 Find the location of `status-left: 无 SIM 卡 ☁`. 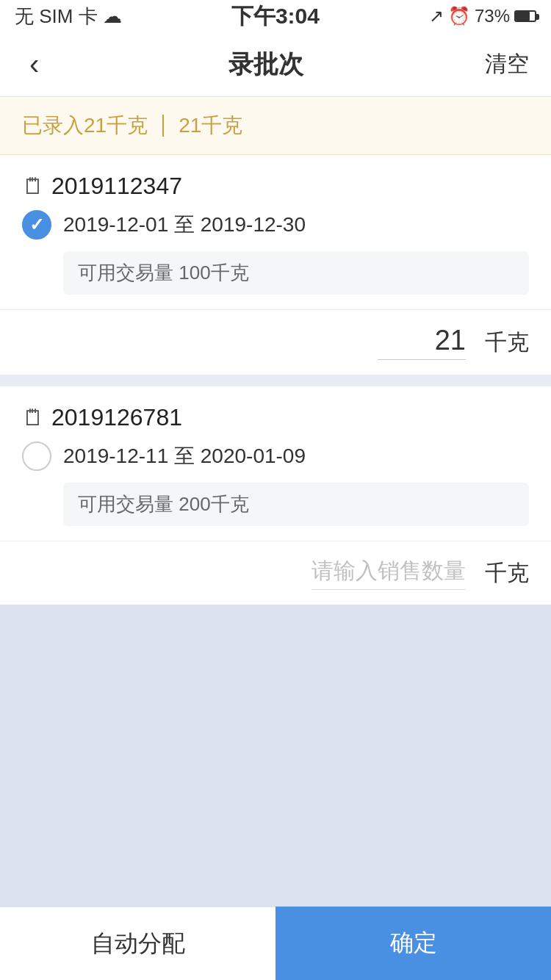

status-left: 无 SIM 卡 ☁ is located at coordinates (68, 16).